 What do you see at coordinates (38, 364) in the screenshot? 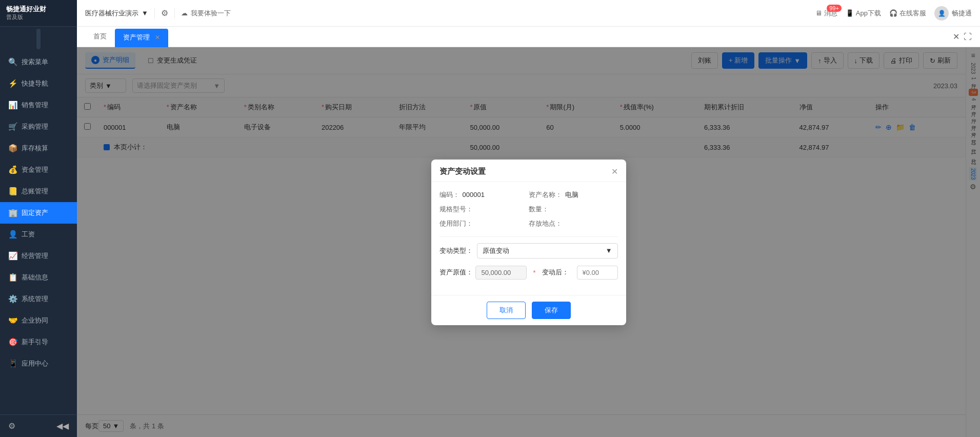
I see `sidebar-item-app-center: 📱 应用中心` at bounding box center [38, 364].